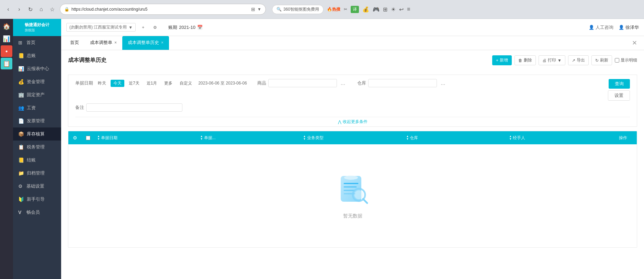 This screenshot has width=644, height=279. I want to click on tab-cost-adjust-close: ×, so click(115, 43).